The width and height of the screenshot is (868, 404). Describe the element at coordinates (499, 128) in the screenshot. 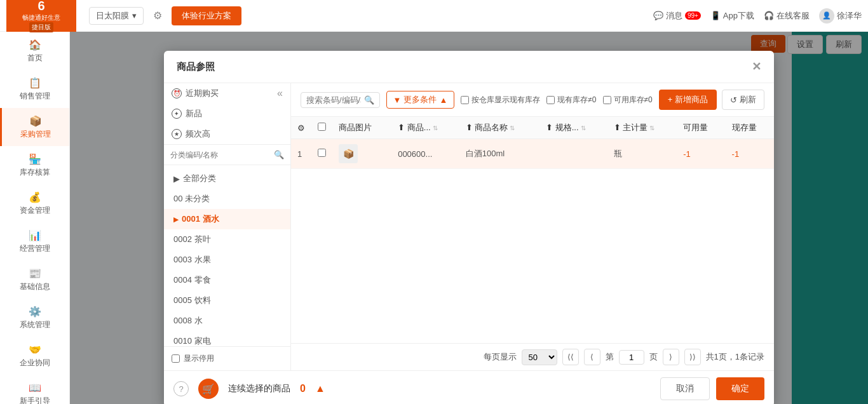

I see `th-name: ⬆ 商品名称 ⇅` at that location.